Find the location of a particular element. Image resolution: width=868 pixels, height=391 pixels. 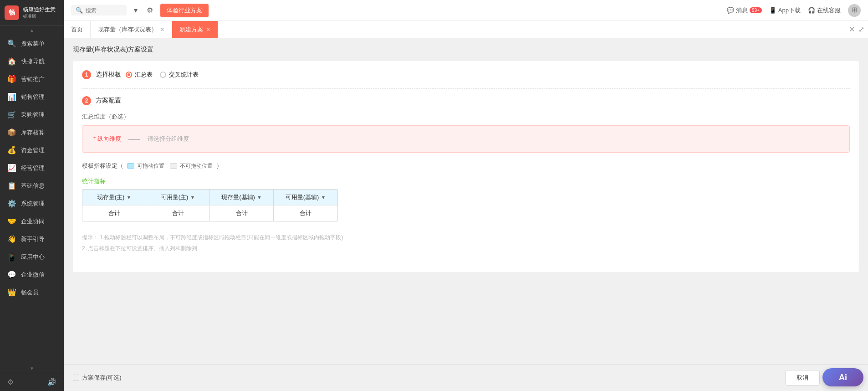

app-name: 畅康通好生意 is located at coordinates (39, 10).